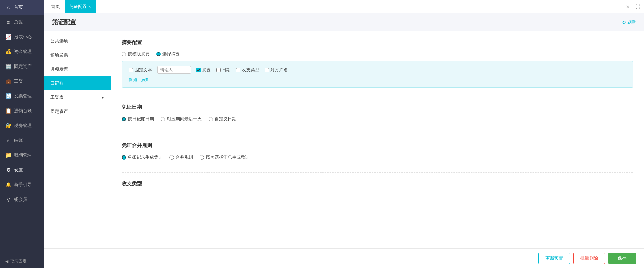 The image size is (644, 268). I want to click on fixed-text-option: 固定文本, so click(141, 70).